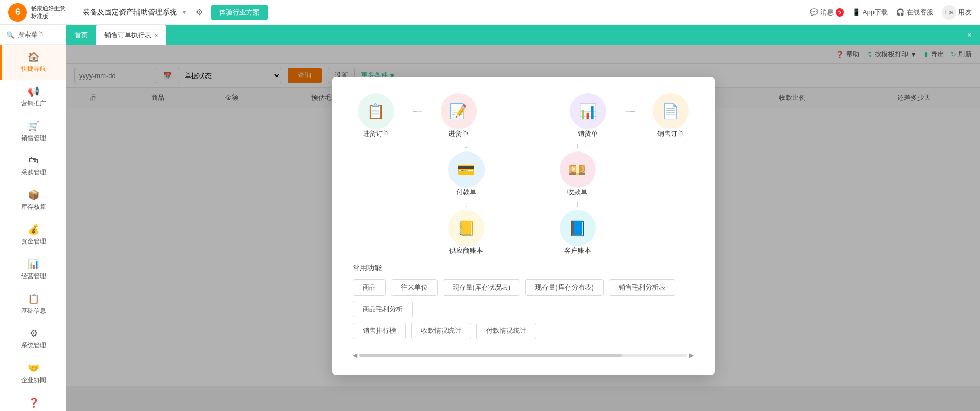 The height and width of the screenshot is (411, 980). What do you see at coordinates (466, 170) in the screenshot?
I see `payment-icon: 💳` at bounding box center [466, 170].